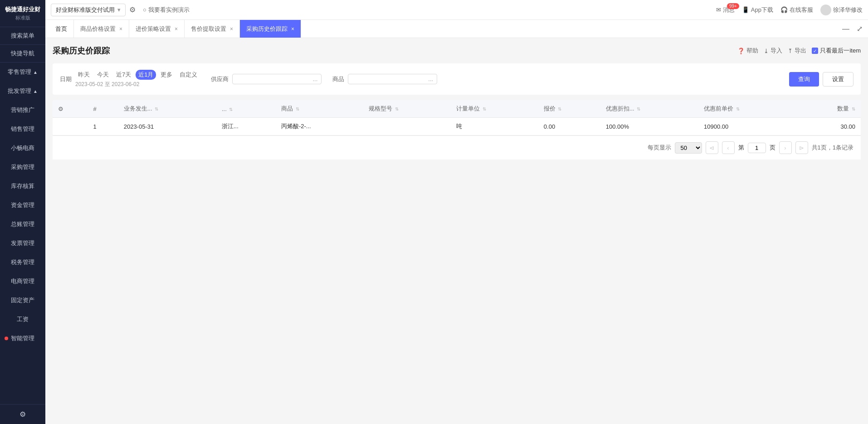  What do you see at coordinates (266, 79) in the screenshot?
I see `supplier-filter: 供应商 ...` at bounding box center [266, 79].